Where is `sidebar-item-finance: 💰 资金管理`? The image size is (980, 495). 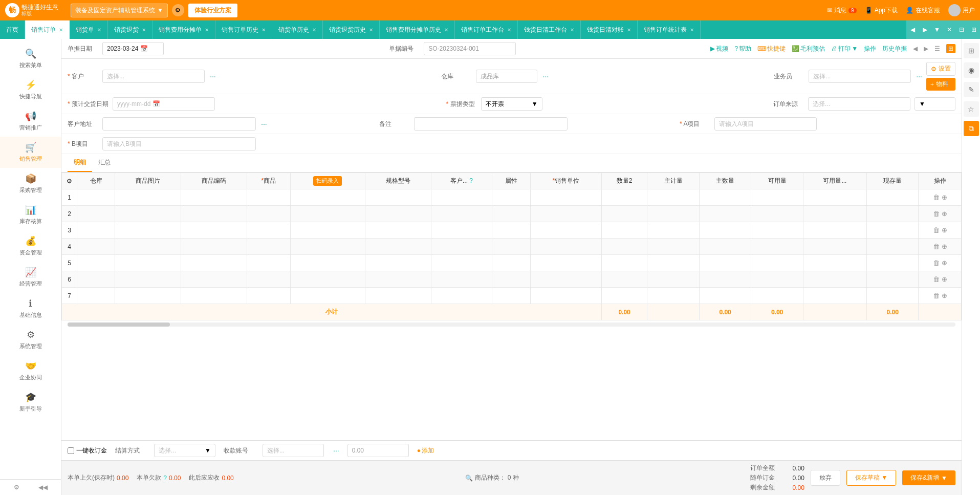
sidebar-item-finance: 💰 资金管理 is located at coordinates (31, 246).